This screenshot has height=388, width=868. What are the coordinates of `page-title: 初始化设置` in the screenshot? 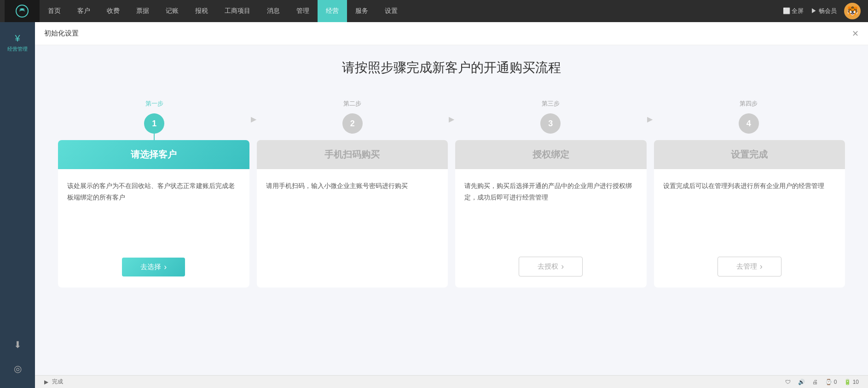 It's located at (62, 33).